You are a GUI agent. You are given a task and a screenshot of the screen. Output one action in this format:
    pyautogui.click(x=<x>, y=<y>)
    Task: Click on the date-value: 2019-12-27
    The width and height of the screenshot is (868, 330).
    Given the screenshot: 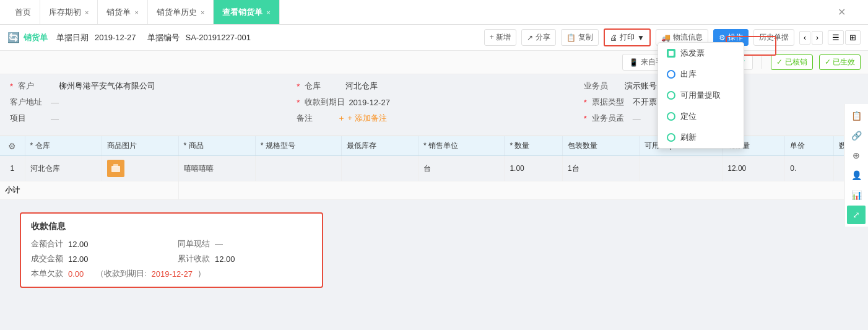 What is the action you would take?
    pyautogui.click(x=115, y=37)
    